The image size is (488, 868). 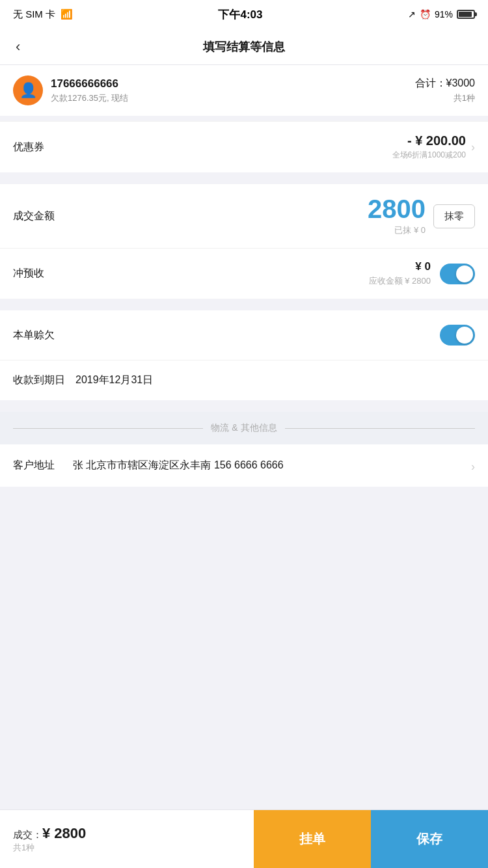 I want to click on logistics-line-left, so click(x=108, y=428).